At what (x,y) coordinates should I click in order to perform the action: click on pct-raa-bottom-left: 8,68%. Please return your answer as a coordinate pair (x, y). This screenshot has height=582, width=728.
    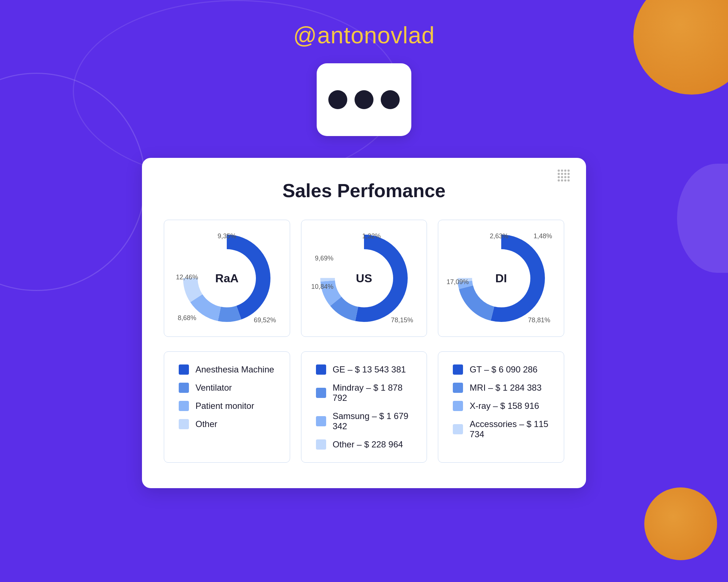
    Looking at the image, I should click on (187, 318).